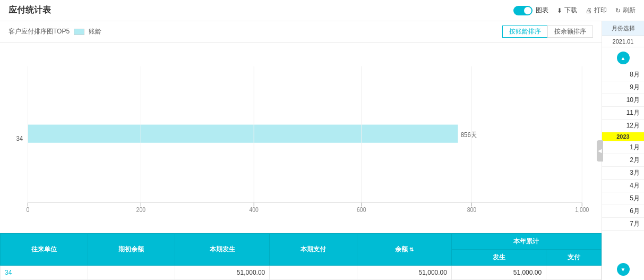  Describe the element at coordinates (525, 32) in the screenshot. I see `sort-by-age-button: 按账龄排序` at that location.